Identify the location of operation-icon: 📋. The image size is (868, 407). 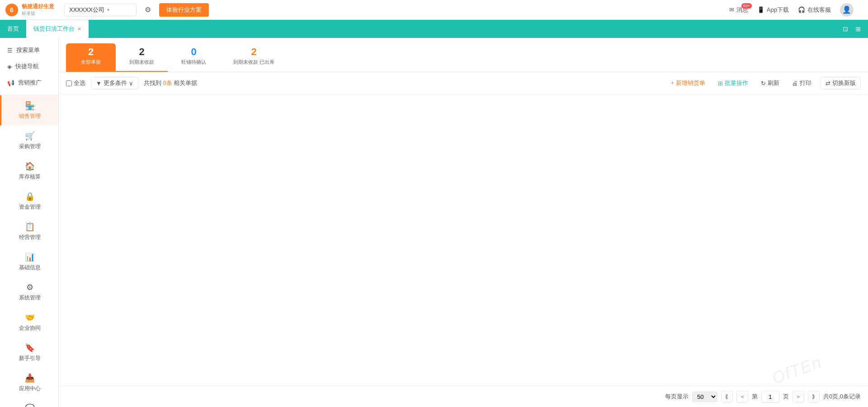
(30, 227).